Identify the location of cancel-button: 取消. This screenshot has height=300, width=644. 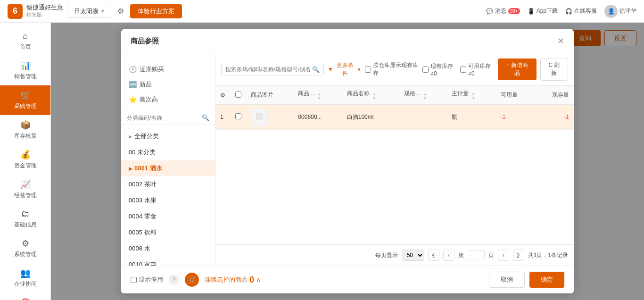
(507, 280).